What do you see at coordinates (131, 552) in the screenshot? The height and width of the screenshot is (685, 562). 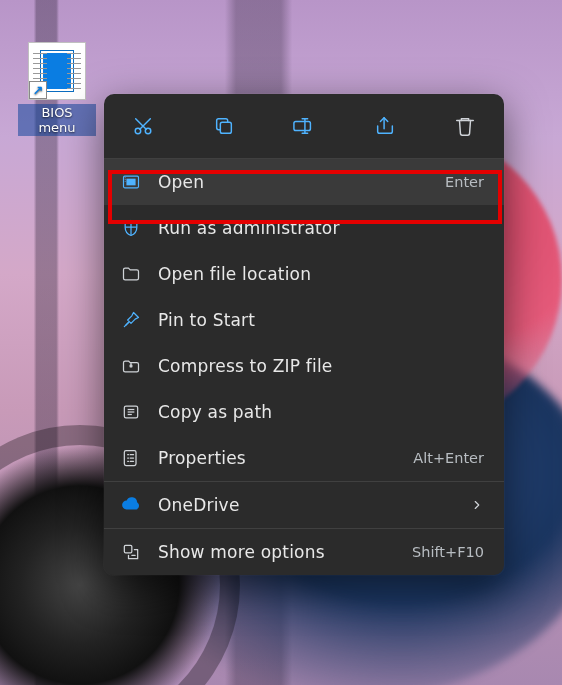 I see `show-more-icon` at bounding box center [131, 552].